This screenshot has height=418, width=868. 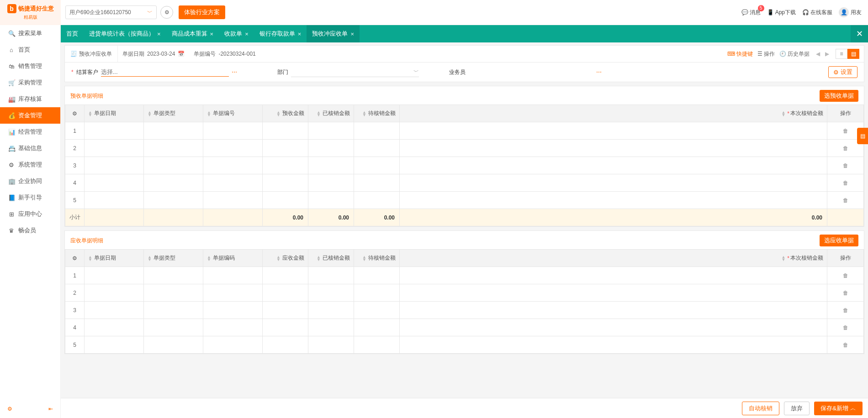 I want to click on trial-button: 体验行业方案, so click(x=202, y=12).